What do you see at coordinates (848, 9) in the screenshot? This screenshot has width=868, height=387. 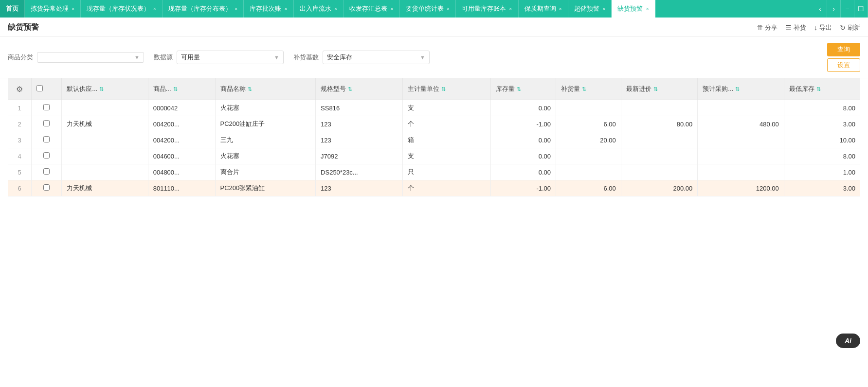 I see `tab-minimize-button: −` at bounding box center [848, 9].